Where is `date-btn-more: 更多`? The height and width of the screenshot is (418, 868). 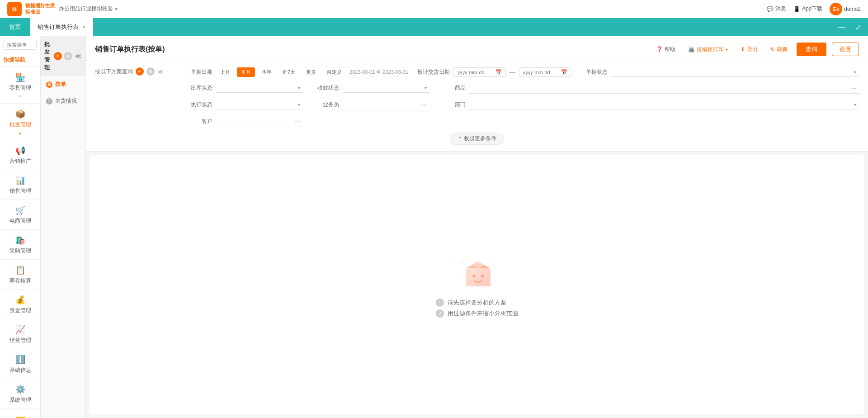 date-btn-more: 更多 is located at coordinates (311, 72).